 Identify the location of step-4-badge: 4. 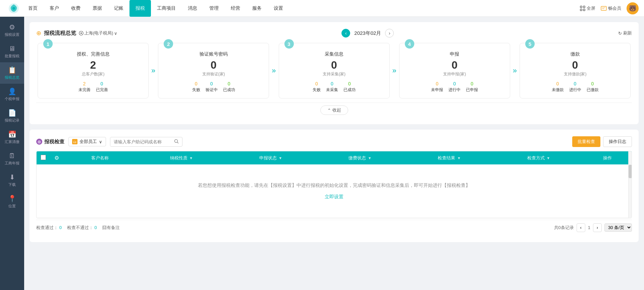
(410, 44).